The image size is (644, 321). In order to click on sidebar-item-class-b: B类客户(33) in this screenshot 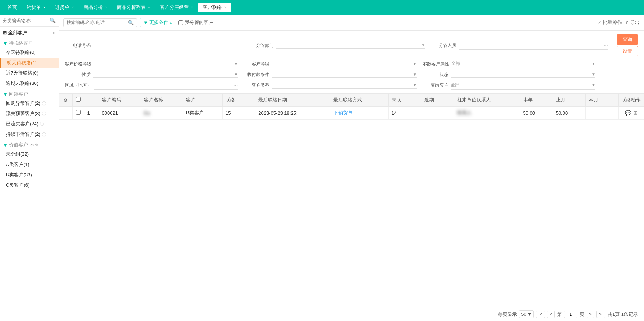, I will do `click(29, 175)`.